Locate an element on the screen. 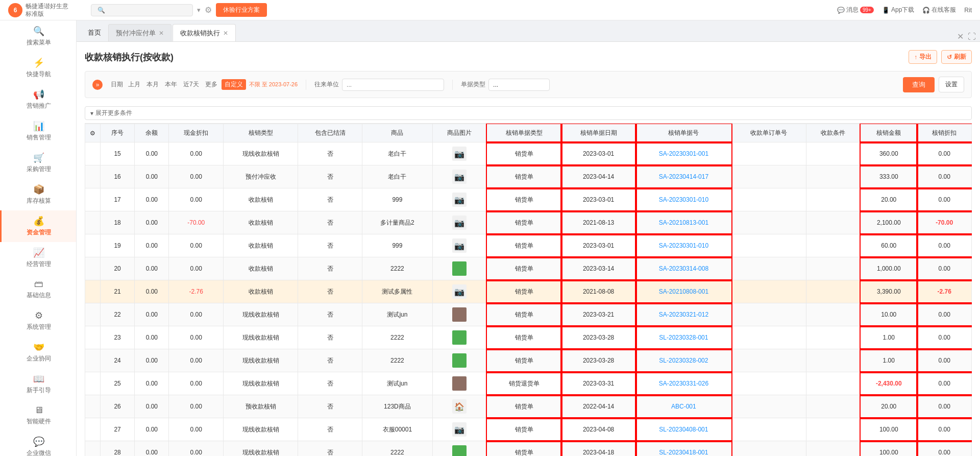 The width and height of the screenshot is (980, 456). tab-bar: 首页 预付冲应付单 ✕ 收款核销执行 ✕ ✕ ⛶ is located at coordinates (528, 31).